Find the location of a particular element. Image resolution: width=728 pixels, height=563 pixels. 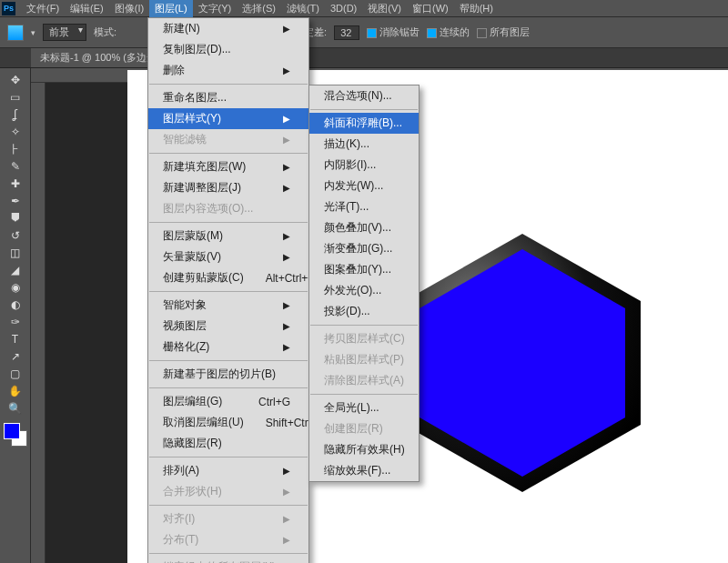

menu-filter: 滤镜(T) is located at coordinates (303, 9).